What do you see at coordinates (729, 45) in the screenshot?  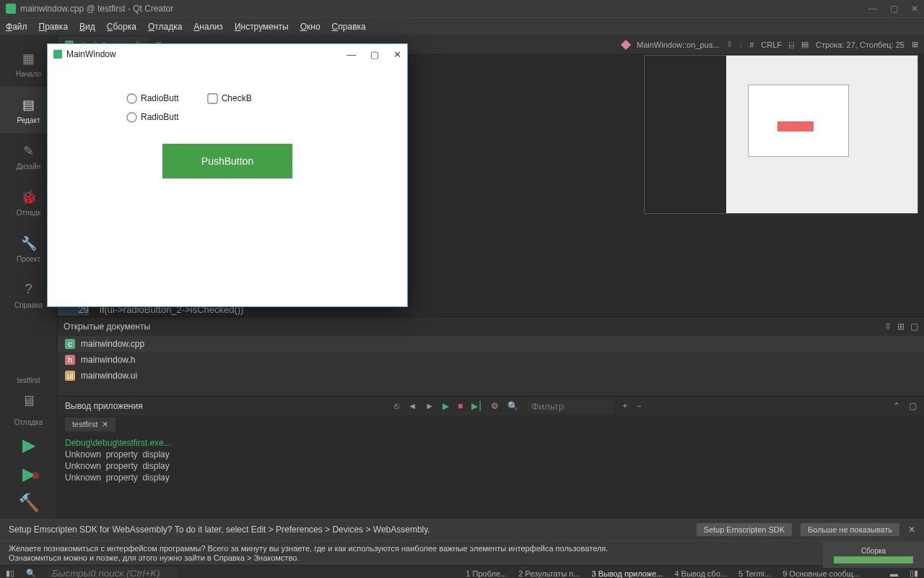 I see `dropdown-icon: ⇳` at bounding box center [729, 45].